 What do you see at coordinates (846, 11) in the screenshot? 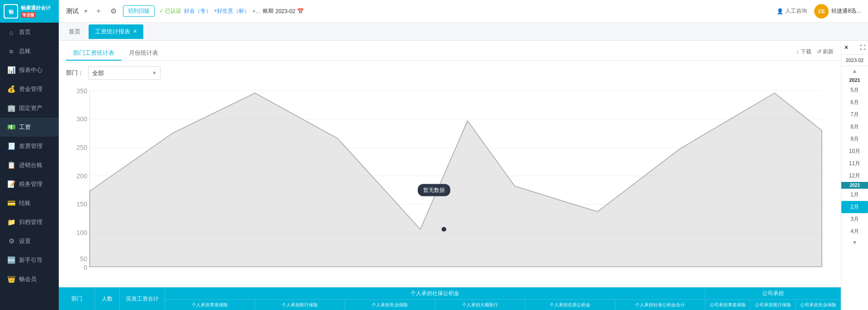
I see `username: 轻捷通8迅...` at bounding box center [846, 11].